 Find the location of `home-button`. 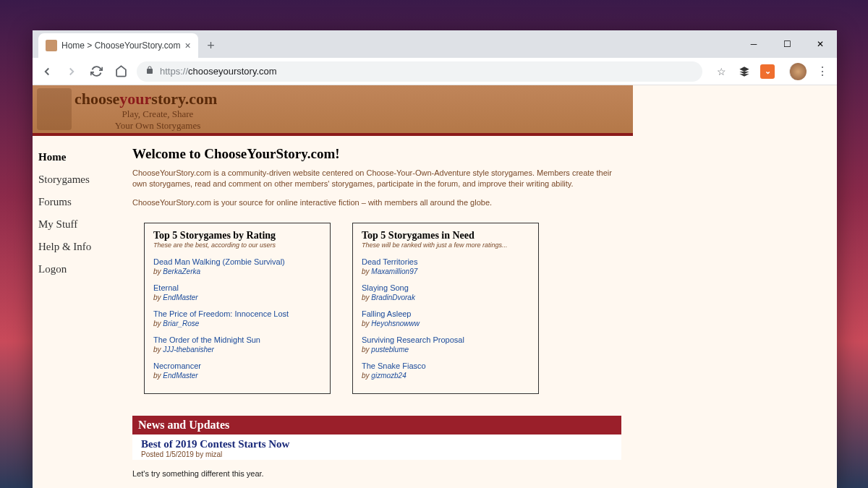

home-button is located at coordinates (121, 72).